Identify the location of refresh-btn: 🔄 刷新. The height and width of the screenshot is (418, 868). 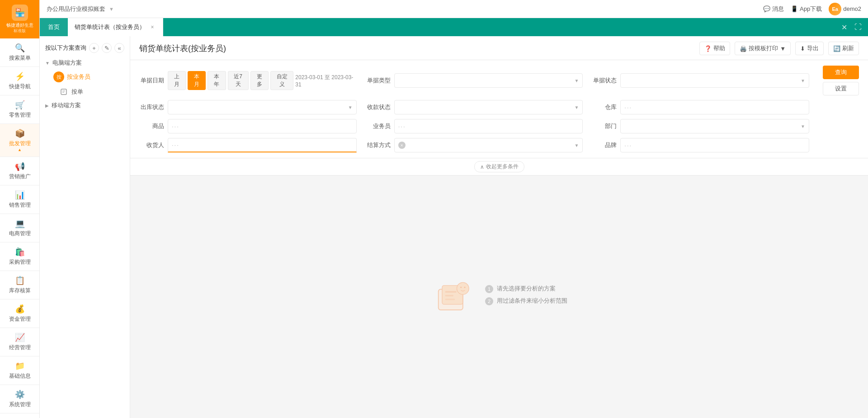
(844, 48).